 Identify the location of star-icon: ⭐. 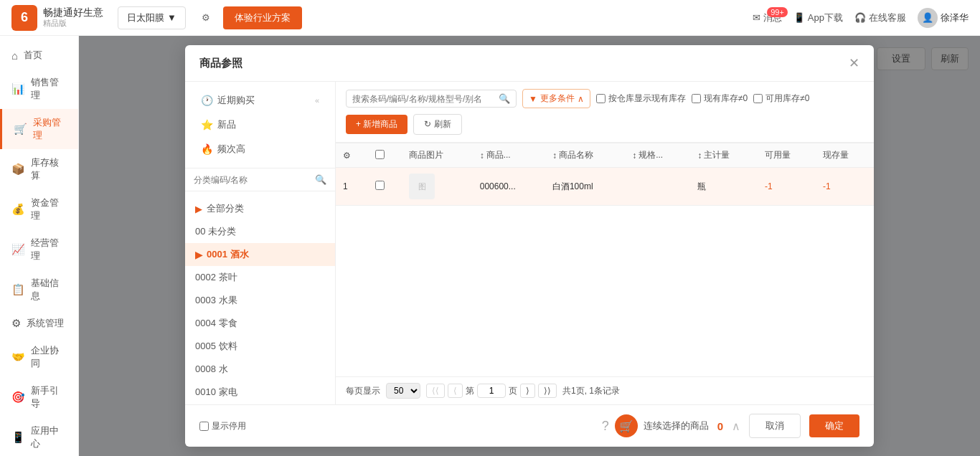
(207, 125).